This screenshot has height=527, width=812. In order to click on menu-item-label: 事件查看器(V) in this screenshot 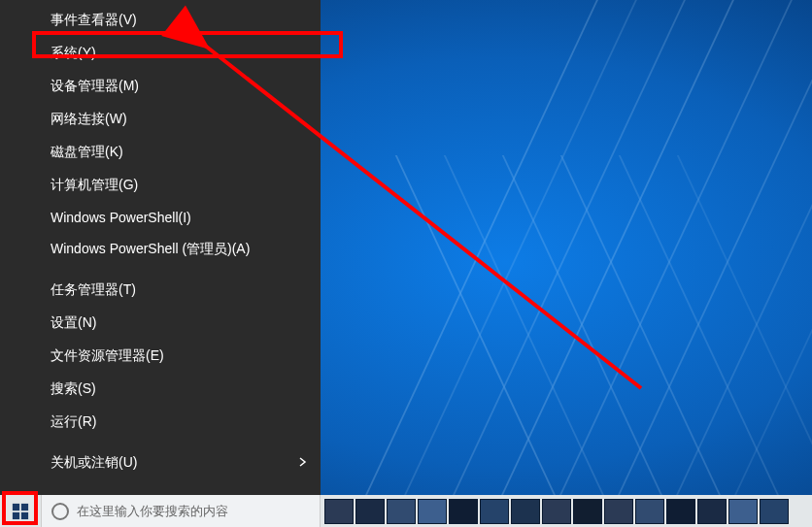, I will do `click(93, 20)`.